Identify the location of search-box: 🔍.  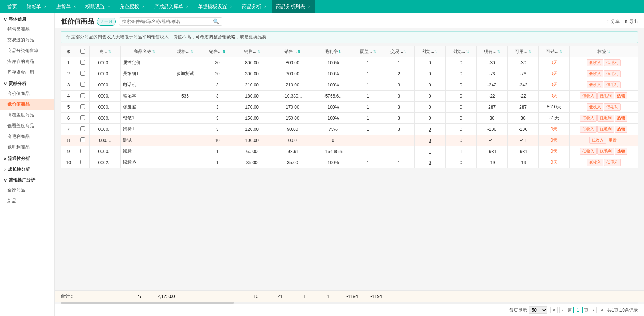
(171, 21).